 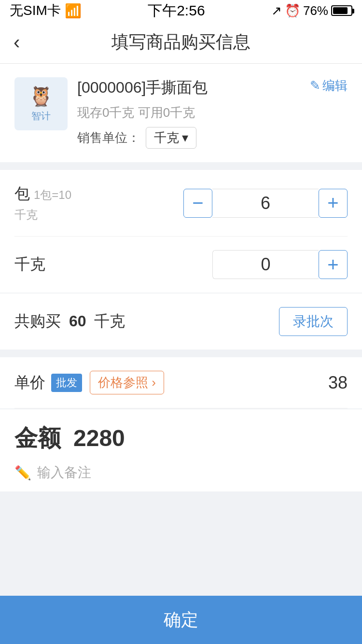 What do you see at coordinates (41, 116) in the screenshot?
I see `product-thumb-label: 智计` at bounding box center [41, 116].